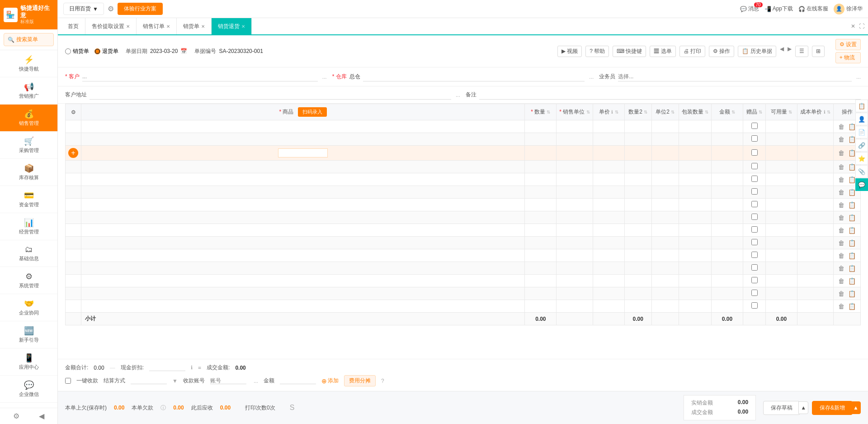 This screenshot has height=424, width=868. I want to click on tab-sales-invoice: 销货单 ✕, so click(194, 26).